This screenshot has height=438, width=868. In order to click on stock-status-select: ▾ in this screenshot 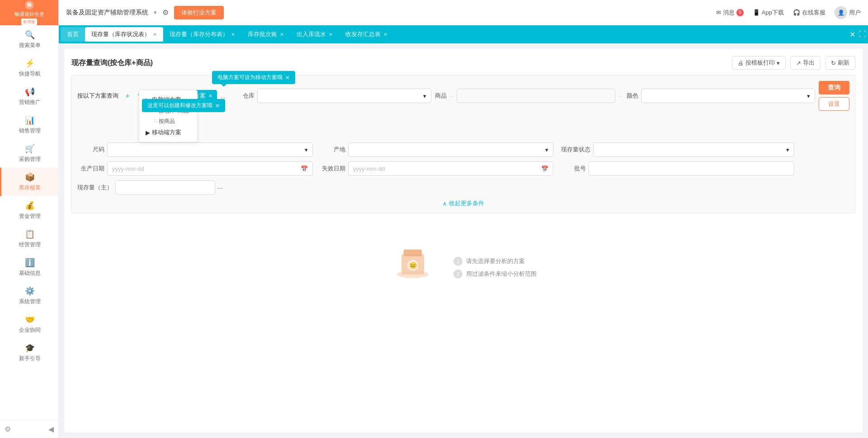, I will do `click(693, 150)`.